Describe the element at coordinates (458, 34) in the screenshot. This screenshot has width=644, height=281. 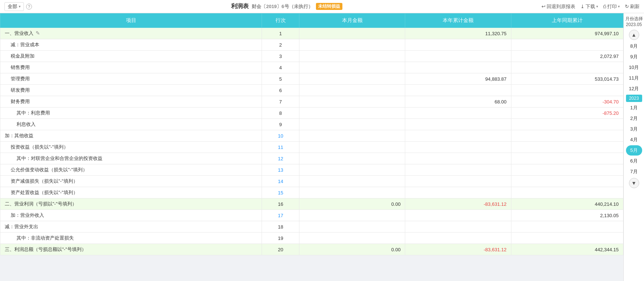
I see `cell-ytd: 11,320.75` at that location.